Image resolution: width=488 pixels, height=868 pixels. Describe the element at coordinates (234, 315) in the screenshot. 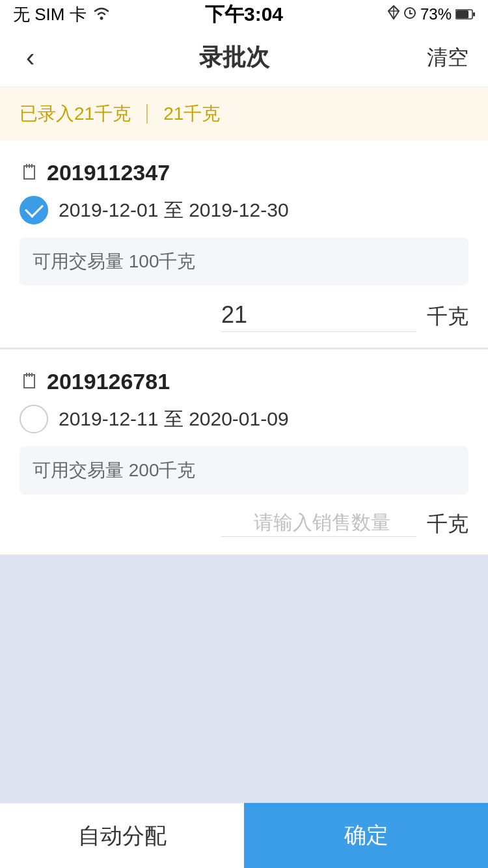

I see `value-display-1: 21` at that location.